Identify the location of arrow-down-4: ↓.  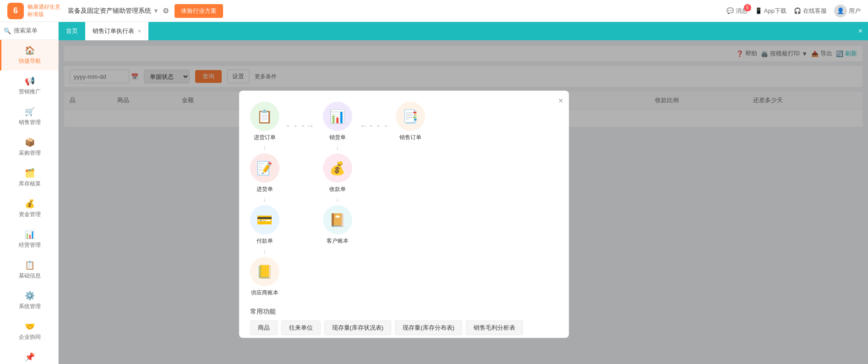
(338, 147).